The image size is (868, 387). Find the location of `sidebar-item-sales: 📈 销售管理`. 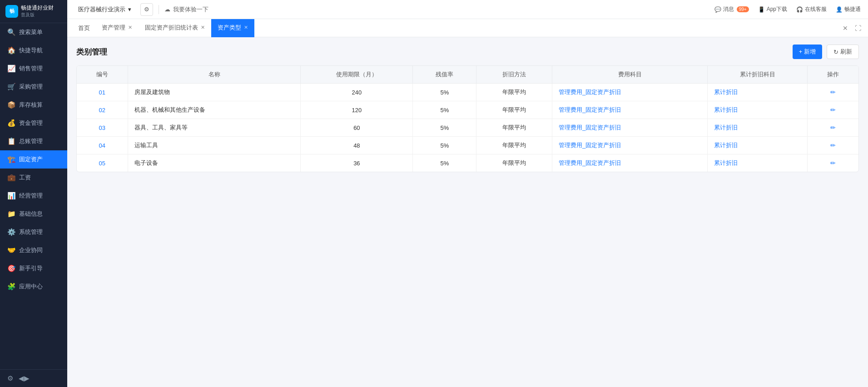

sidebar-item-sales: 📈 销售管理 is located at coordinates (34, 69).